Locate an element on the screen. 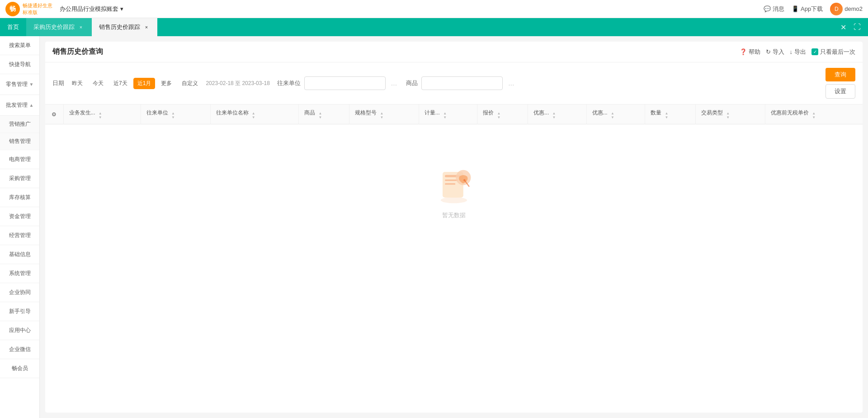  sidebar-item-app-center: 应用中心 is located at coordinates (20, 331).